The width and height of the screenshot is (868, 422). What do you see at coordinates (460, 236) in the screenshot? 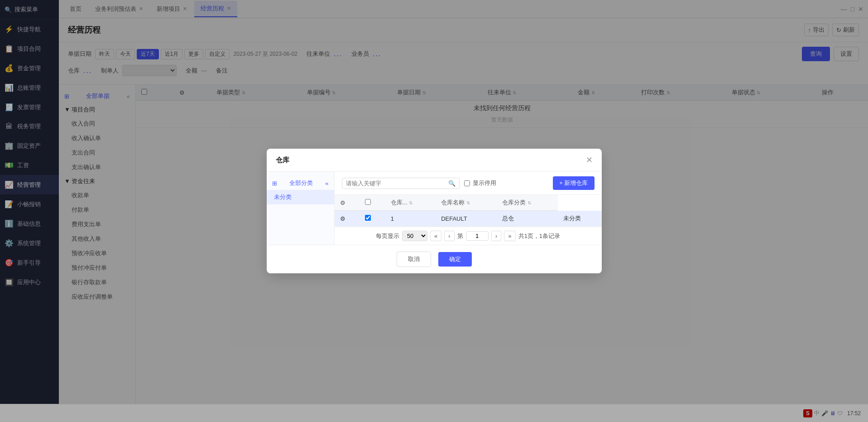
I see `modal-page-label: 第` at bounding box center [460, 236].